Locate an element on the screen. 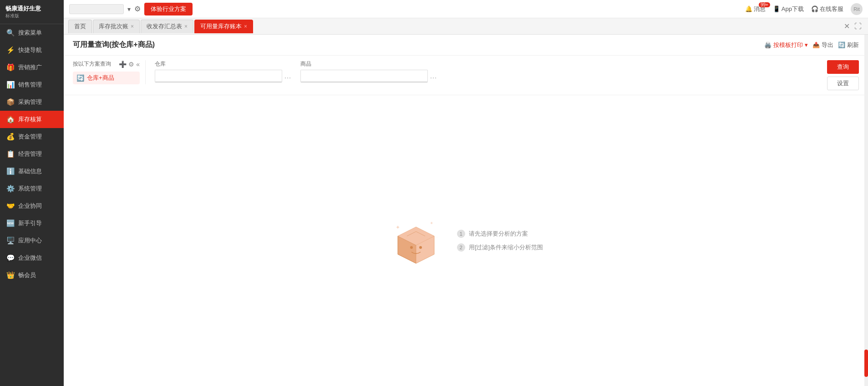  empty-tips: 1 请先选择要分析的方案 2 用[过滤]条件来缩小分析范围 is located at coordinates (500, 241).